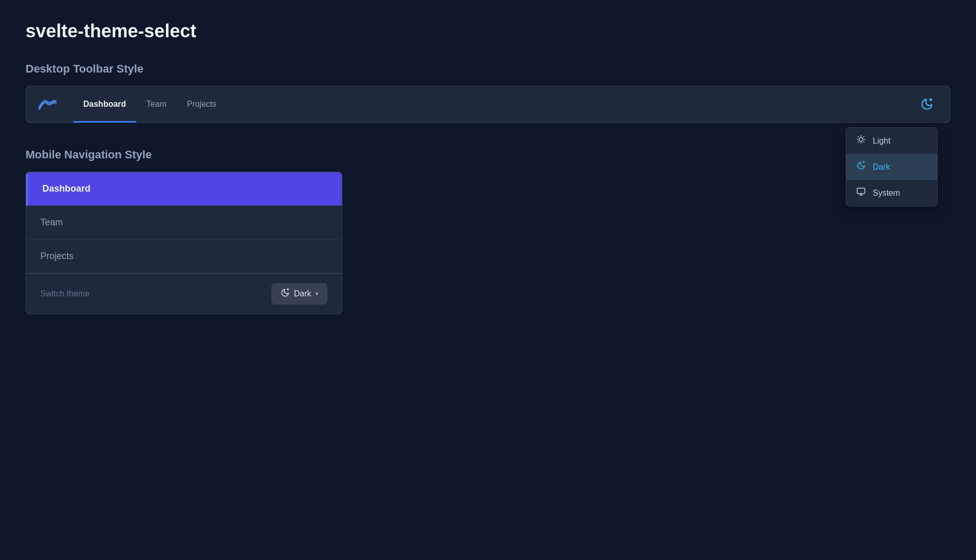 The image size is (976, 560). I want to click on moon-plus-icon, so click(861, 167).